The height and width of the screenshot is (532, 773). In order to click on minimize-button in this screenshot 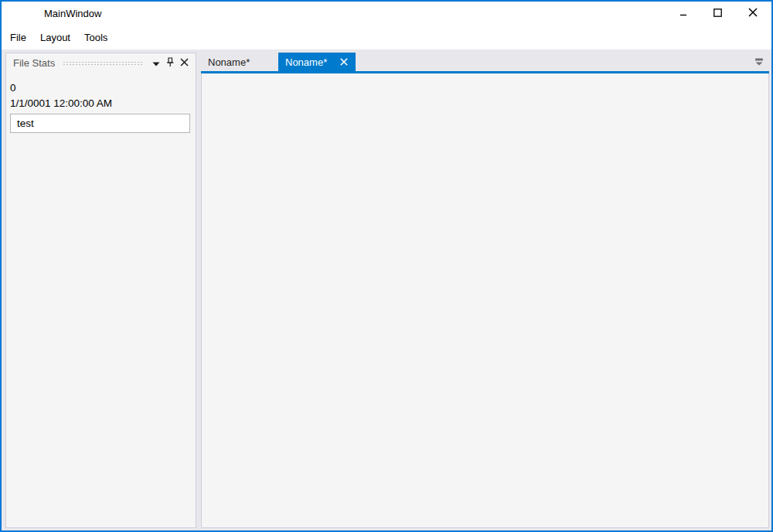, I will do `click(683, 13)`.